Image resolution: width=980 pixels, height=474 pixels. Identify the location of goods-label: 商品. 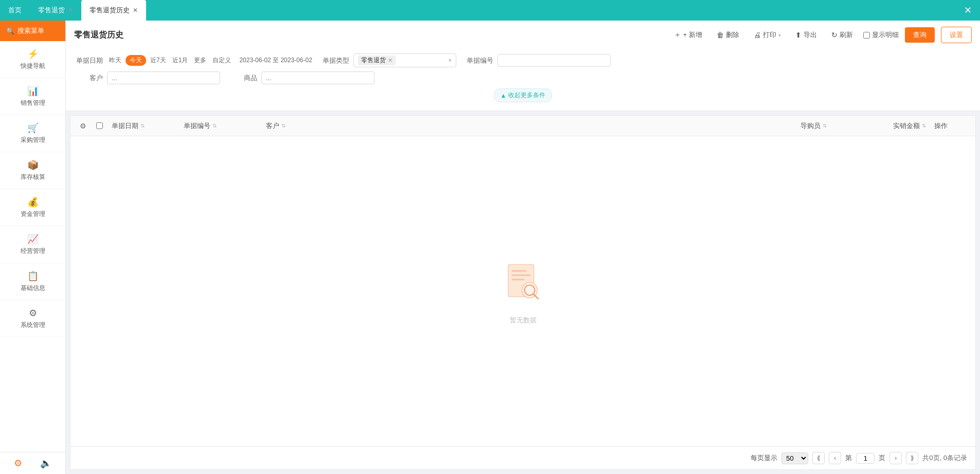
(243, 78).